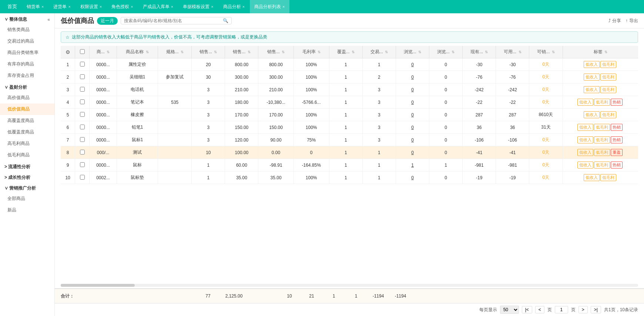 Image resolution: width=644 pixels, height=316 pixels. Describe the element at coordinates (583, 310) in the screenshot. I see `next-page-button: >` at that location.